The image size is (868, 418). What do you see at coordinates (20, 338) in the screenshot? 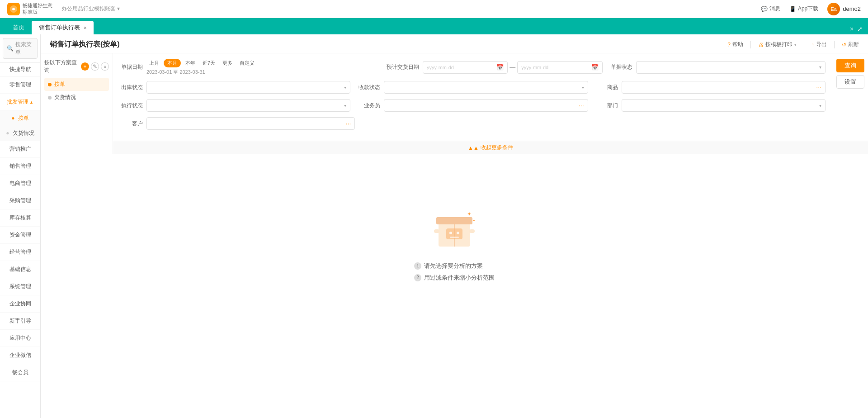
I see `sidebar-item-app-center: 应用中心` at bounding box center [20, 338].